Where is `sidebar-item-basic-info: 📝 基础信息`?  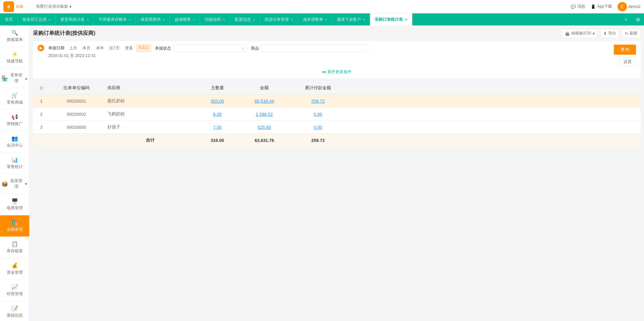
sidebar-item-basic-info: 📝 基础信息 is located at coordinates (15, 311).